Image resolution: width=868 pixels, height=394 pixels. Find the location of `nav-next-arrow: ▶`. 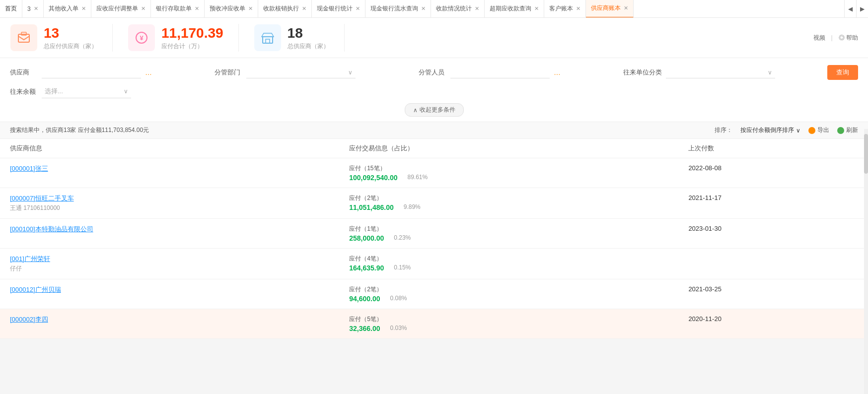

nav-next-arrow: ▶ is located at coordinates (862, 9).